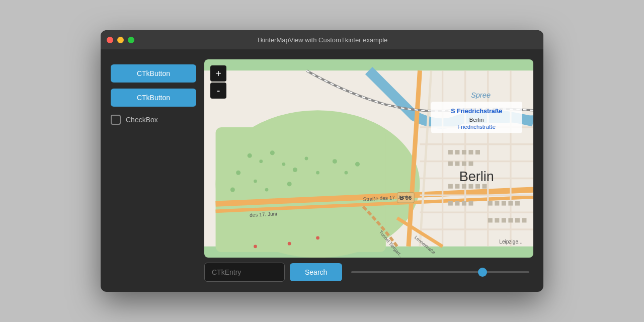 Image resolution: width=644 pixels, height=322 pixels. Describe the element at coordinates (476, 127) in the screenshot. I see `svg-text: Friedrichstraße` at that location.